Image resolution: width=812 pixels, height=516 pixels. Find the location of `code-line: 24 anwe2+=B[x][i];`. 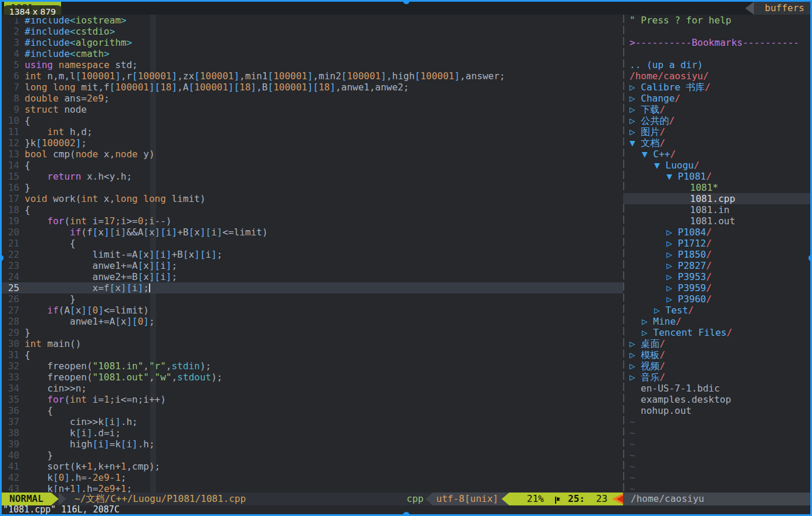

code-line: 24 anwe2+=B[x][i]; is located at coordinates (312, 277).